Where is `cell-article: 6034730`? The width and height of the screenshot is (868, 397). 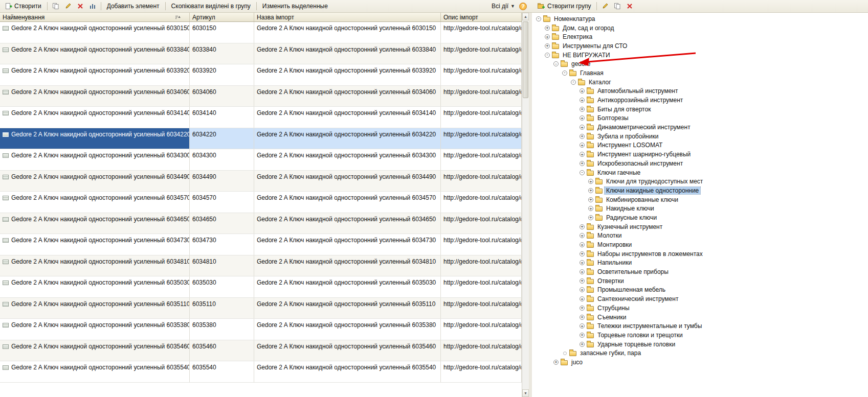
cell-article: 6034730 is located at coordinates (222, 244).